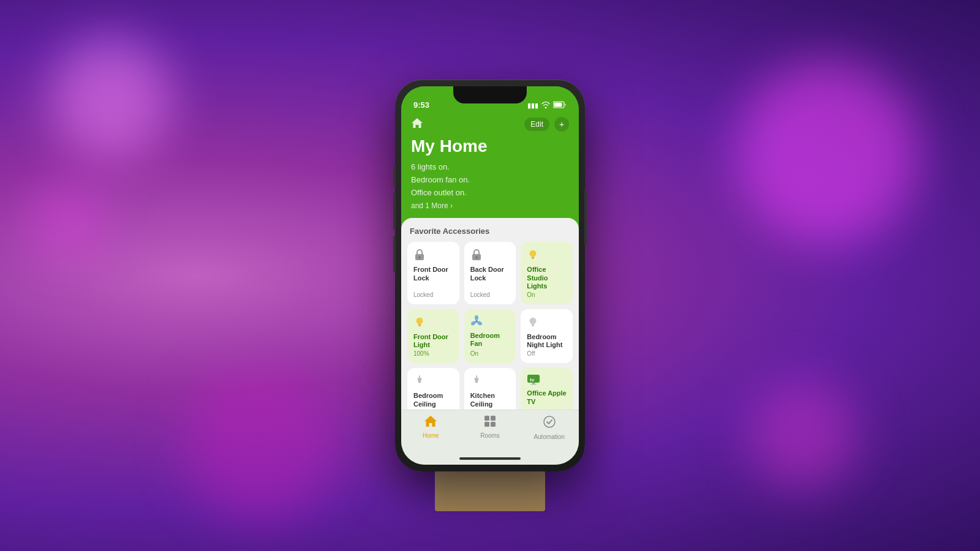 The width and height of the screenshot is (980, 551). Describe the element at coordinates (532, 380) in the screenshot. I see `svg-text: tv` at that location.